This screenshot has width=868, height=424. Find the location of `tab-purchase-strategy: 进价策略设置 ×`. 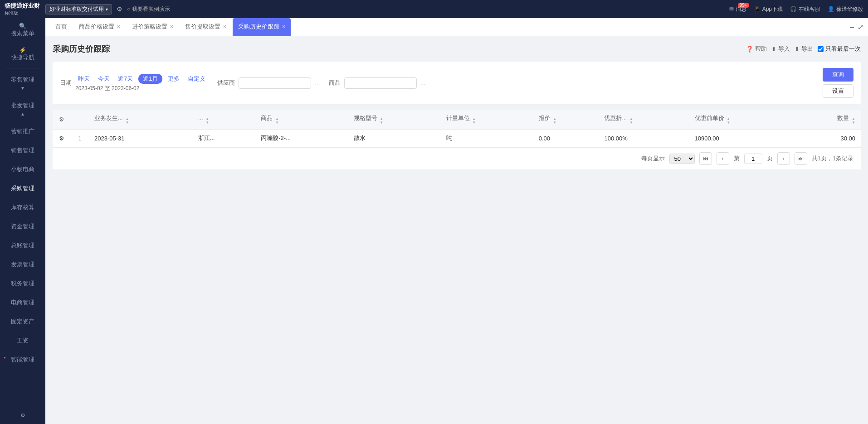

tab-purchase-strategy: 进价策略设置 × is located at coordinates (152, 27).